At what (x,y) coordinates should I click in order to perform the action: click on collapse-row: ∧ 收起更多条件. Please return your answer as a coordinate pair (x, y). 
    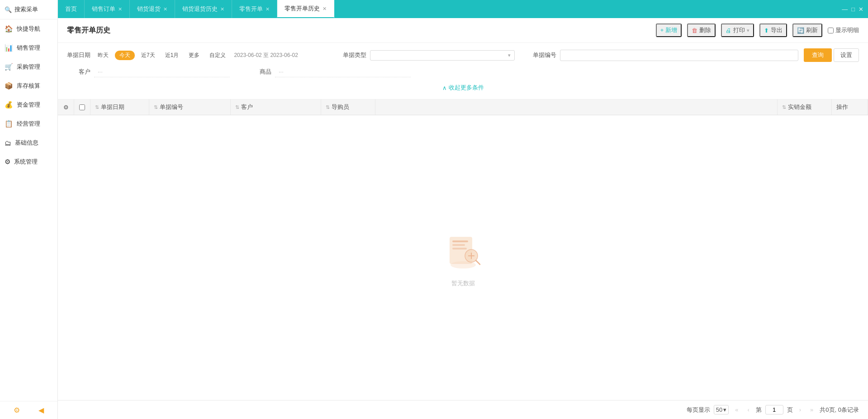
    Looking at the image, I should click on (463, 88).